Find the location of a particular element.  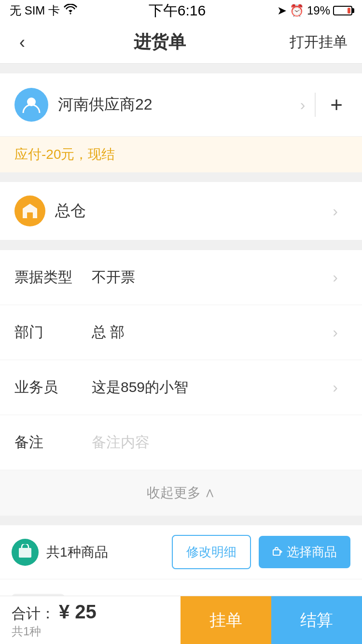

collapse-row: 收起更多 ∧ is located at coordinates (181, 493).